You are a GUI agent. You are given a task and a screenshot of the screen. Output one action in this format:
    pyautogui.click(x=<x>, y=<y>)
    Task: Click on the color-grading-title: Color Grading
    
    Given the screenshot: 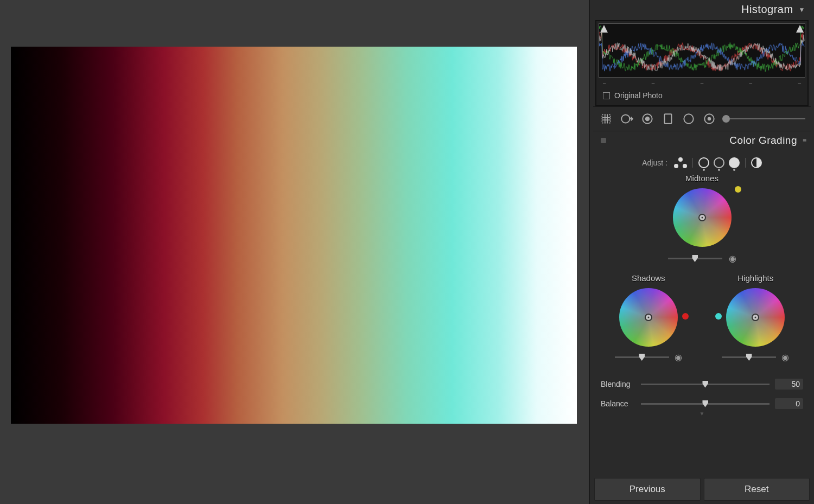 What is the action you would take?
    pyautogui.click(x=763, y=141)
    